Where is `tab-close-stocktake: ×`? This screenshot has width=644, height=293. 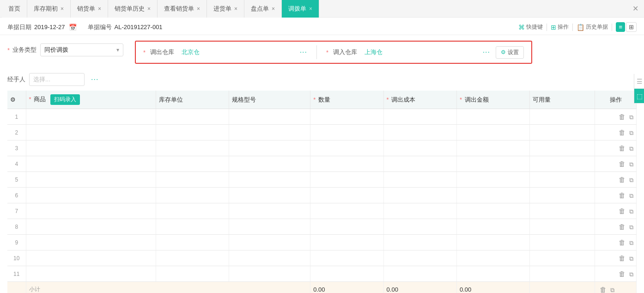
tab-close-stocktake: × is located at coordinates (273, 9).